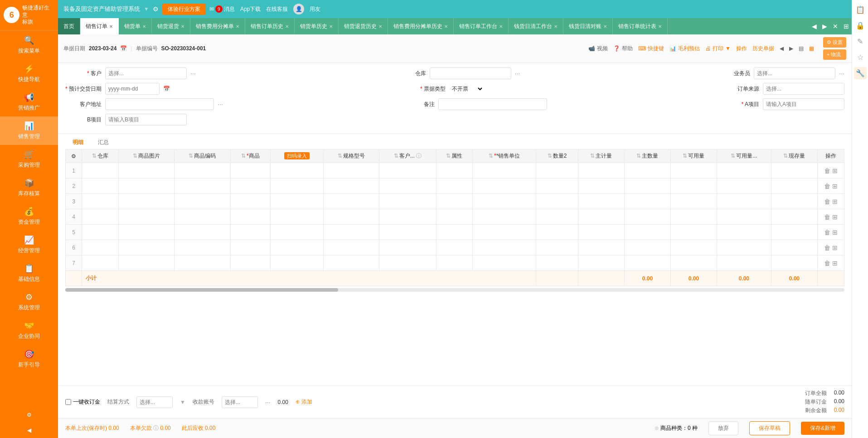 The image size is (868, 438). Describe the element at coordinates (647, 248) in the screenshot. I see `row-6-main-qty` at that location.